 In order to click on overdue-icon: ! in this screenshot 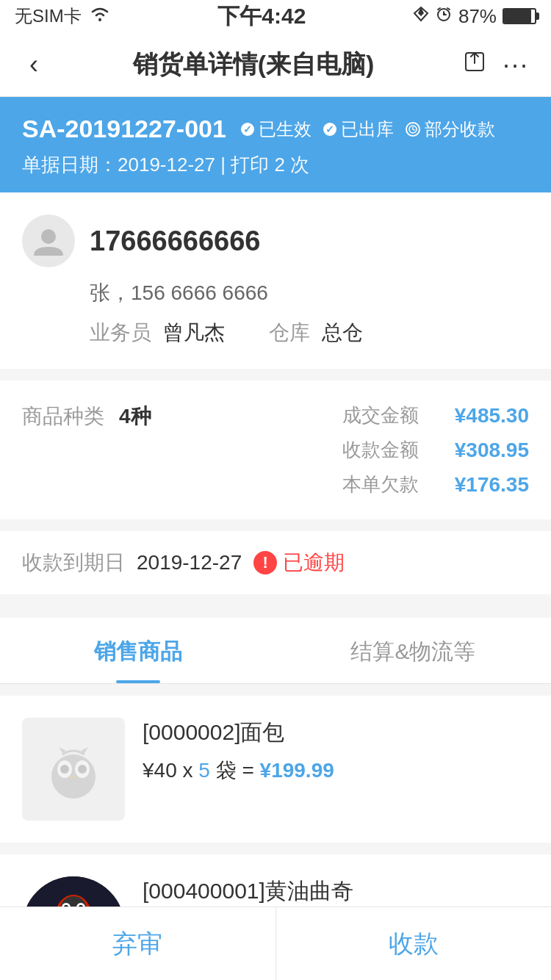, I will do `click(265, 563)`.